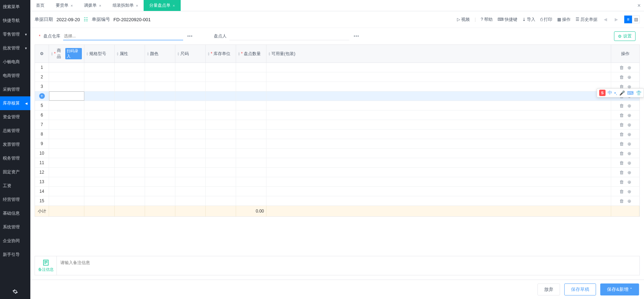 This screenshot has height=299, width=644. What do you see at coordinates (15, 117) in the screenshot?
I see `sidebar-item-8: 资金管理` at bounding box center [15, 117].